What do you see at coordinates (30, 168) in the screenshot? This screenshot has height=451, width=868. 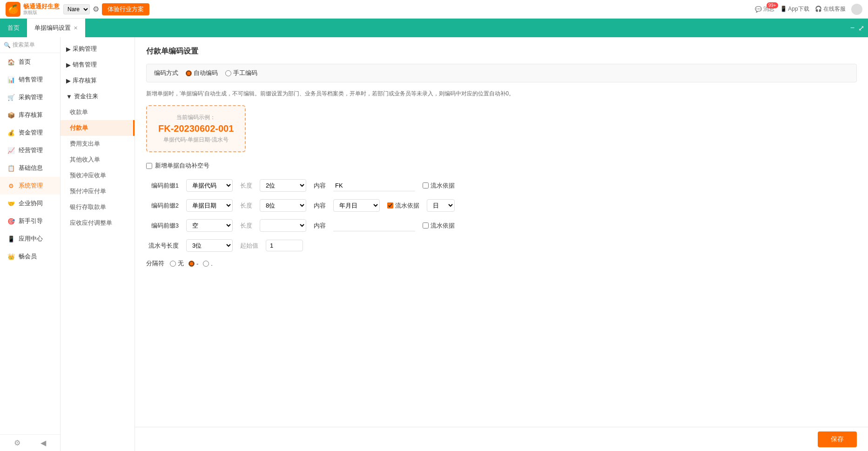 I see `sidebar-item-basics: 📋 基础信息` at bounding box center [30, 168].